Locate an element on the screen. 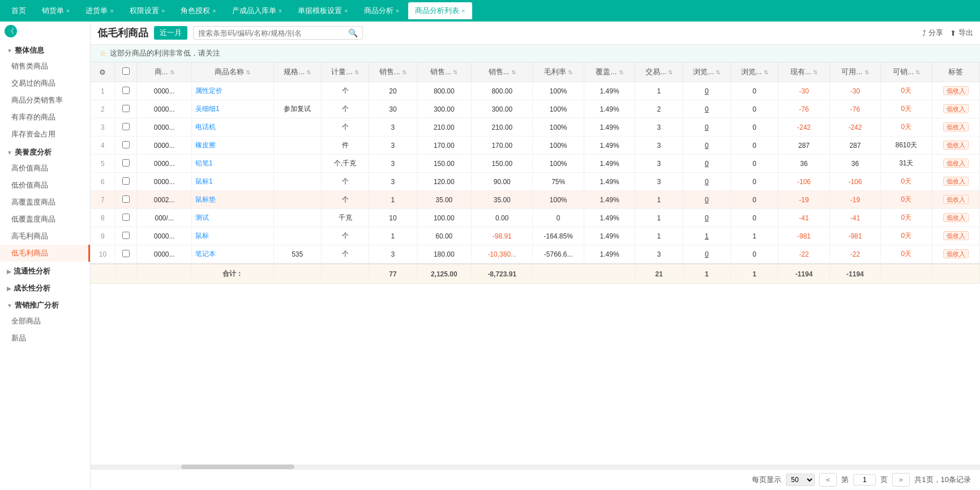 This screenshot has height=490, width=980. sidebar-item-traded-goods: 交易过的商品 is located at coordinates (45, 83).